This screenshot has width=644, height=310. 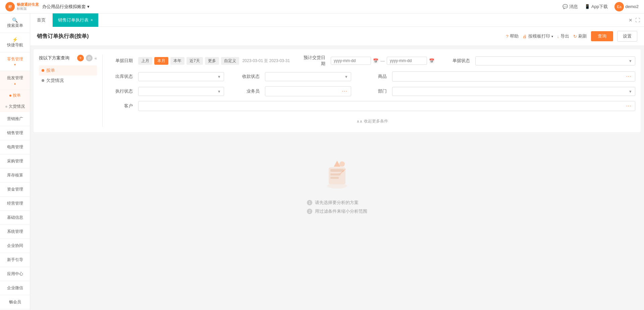 What do you see at coordinates (15, 218) in the screenshot?
I see `sidebar-item-basic: 基础信息` at bounding box center [15, 218].